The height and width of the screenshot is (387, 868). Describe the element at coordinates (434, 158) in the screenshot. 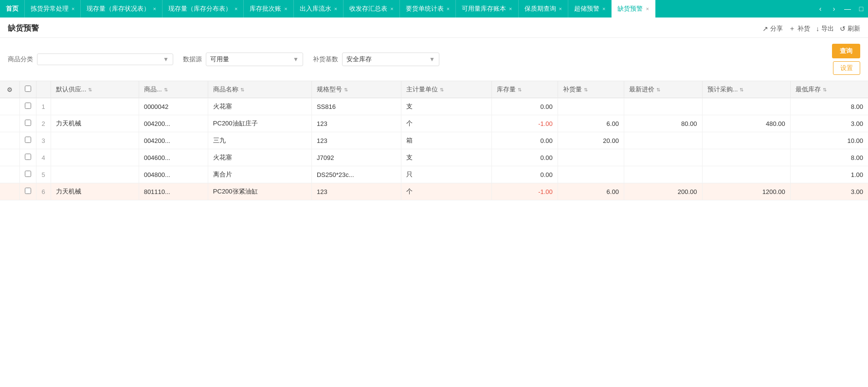

I see `table-row: 4004600...火花塞J7092支0.008.00` at that location.